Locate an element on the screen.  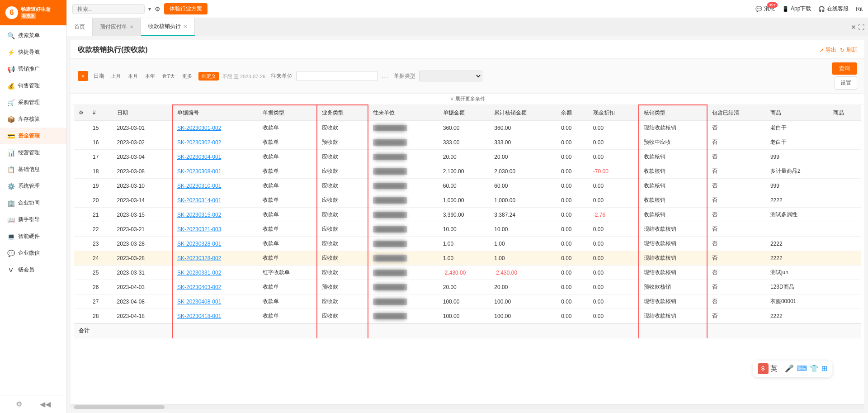
export-button: ↗ 导出 is located at coordinates (828, 50).